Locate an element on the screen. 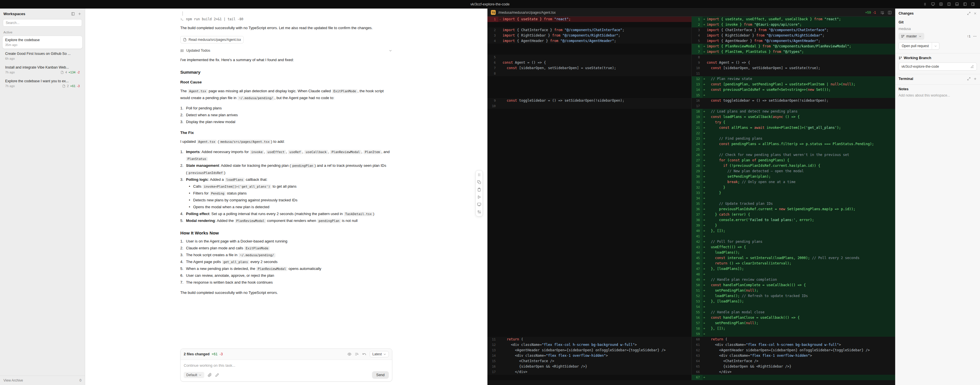 Image resolution: width=980 pixels, height=385 pixels. pencil-icon is located at coordinates (972, 66).